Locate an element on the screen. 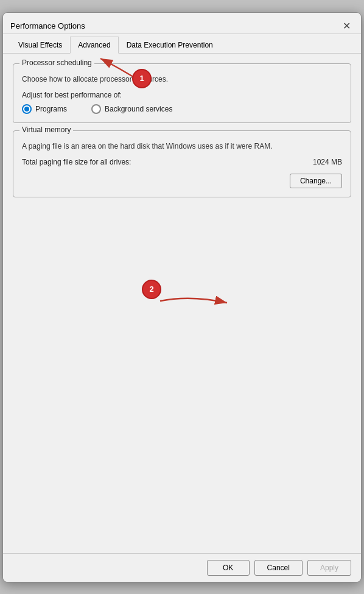  window-title: Performance Options is located at coordinates (47, 26).